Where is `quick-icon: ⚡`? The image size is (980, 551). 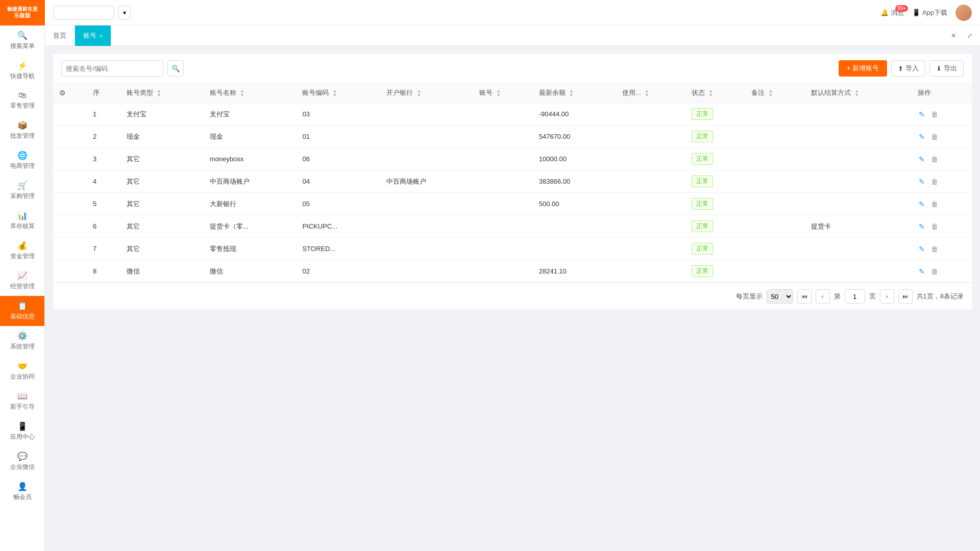
quick-icon: ⚡ is located at coordinates (22, 65).